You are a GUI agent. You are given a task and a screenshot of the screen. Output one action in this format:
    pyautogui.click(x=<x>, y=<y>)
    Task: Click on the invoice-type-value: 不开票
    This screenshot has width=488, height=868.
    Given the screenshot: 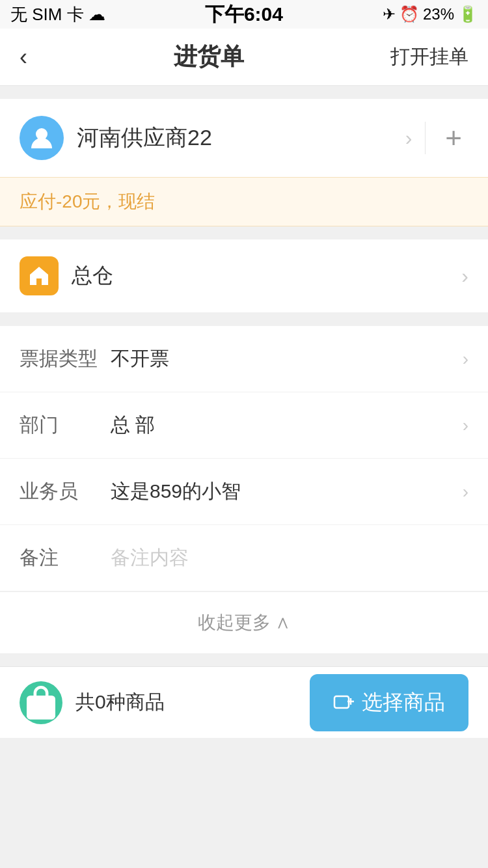 What is the action you would take?
    pyautogui.click(x=286, y=359)
    